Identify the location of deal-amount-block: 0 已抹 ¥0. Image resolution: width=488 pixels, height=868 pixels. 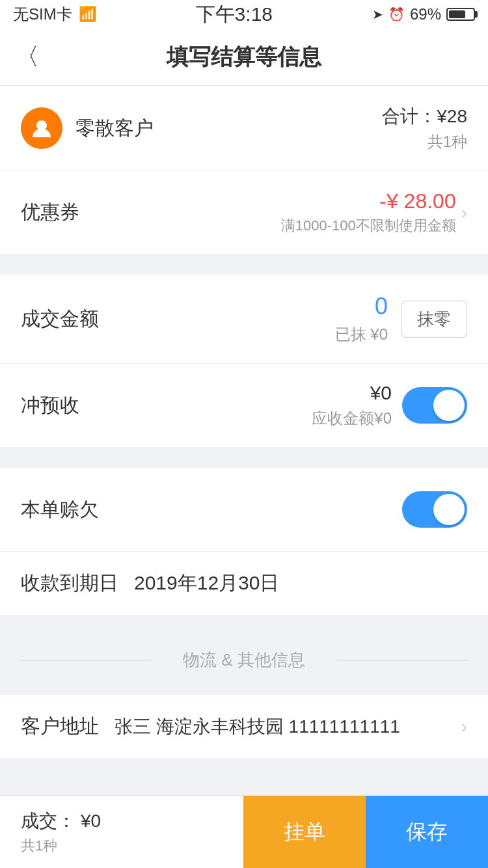
(362, 319).